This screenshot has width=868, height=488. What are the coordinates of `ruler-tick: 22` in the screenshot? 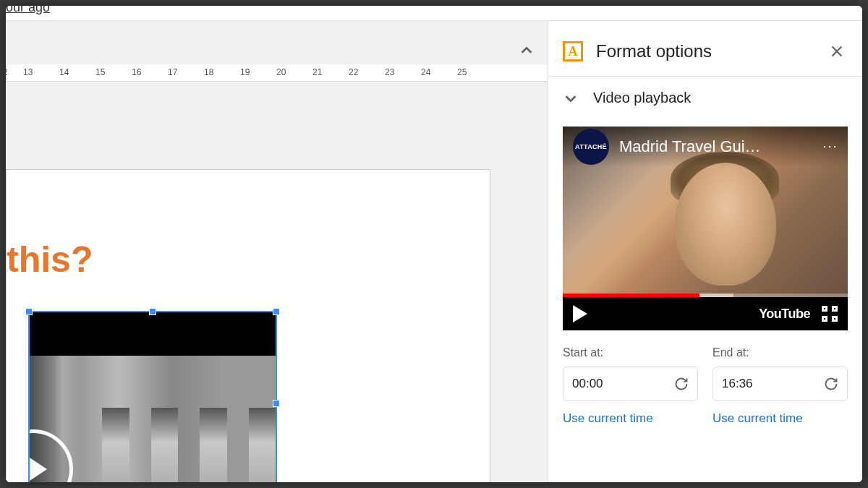 It's located at (353, 72).